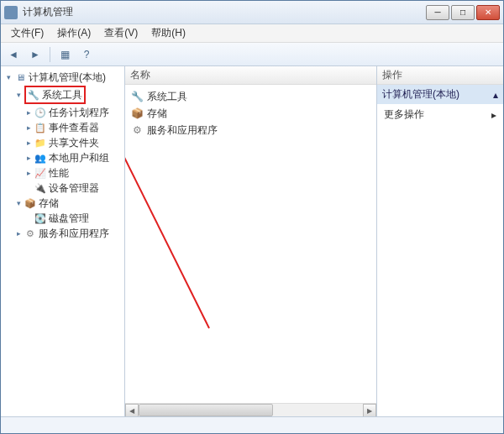 Image resolution: width=504 pixels, height=434 pixels. I want to click on properties-button: ▦, so click(65, 55).